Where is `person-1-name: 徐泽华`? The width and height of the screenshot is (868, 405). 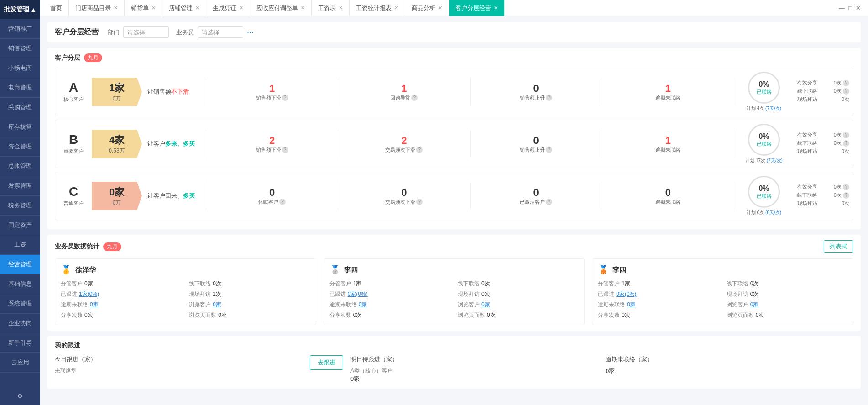 person-1-name: 徐泽华 is located at coordinates (86, 270).